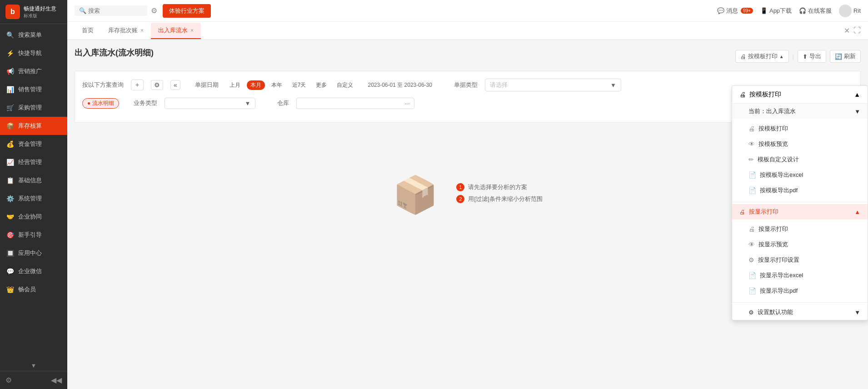 This screenshot has height=389, width=868. What do you see at coordinates (782, 56) in the screenshot?
I see `chevron-up-icon: ▲` at bounding box center [782, 56].